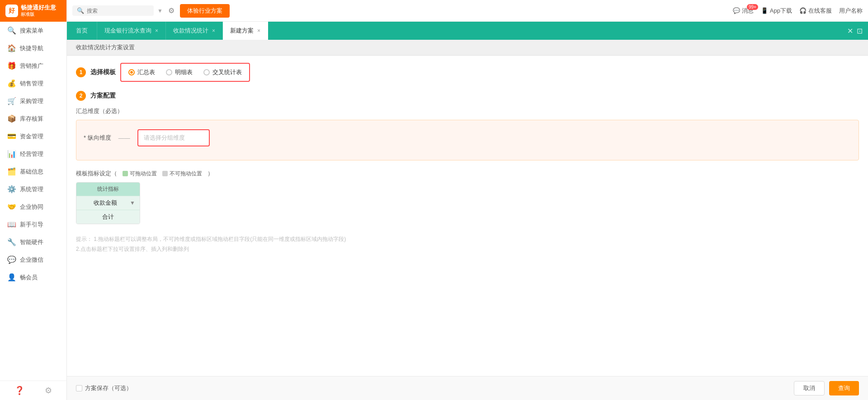 Image resolution: width=868 pixels, height=400 pixels. Describe the element at coordinates (743, 11) in the screenshot. I see `topbar-message: 💬 消息 99+` at that location.